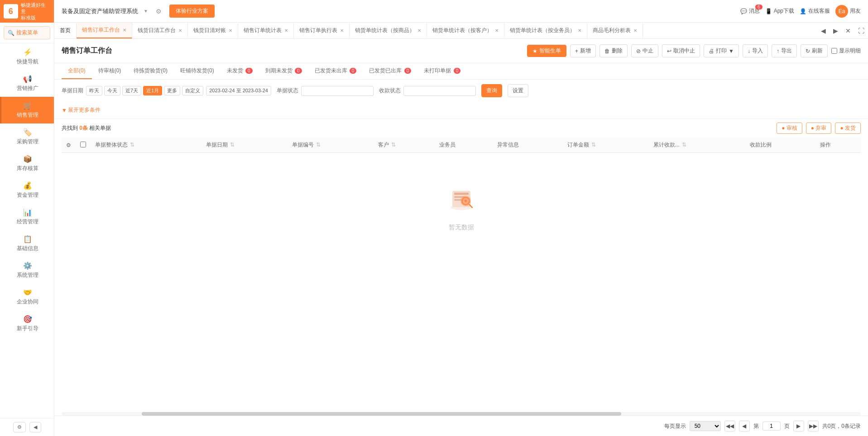 This screenshot has width=868, height=436. I want to click on sidebar-item-purchase: 🏷️ 采购管理, so click(27, 137).